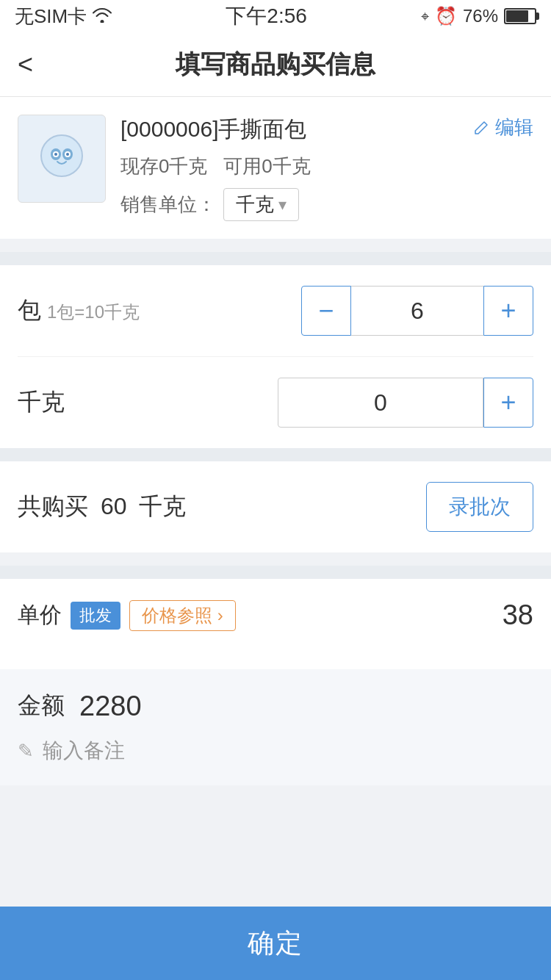  Describe the element at coordinates (282, 205) in the screenshot. I see `chevron-down-icon: ▾` at that location.